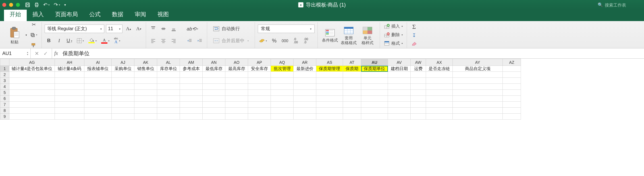 This screenshot has width=644, height=176. Describe the element at coordinates (32, 117) in the screenshot. I see `cell-AG9` at that location.